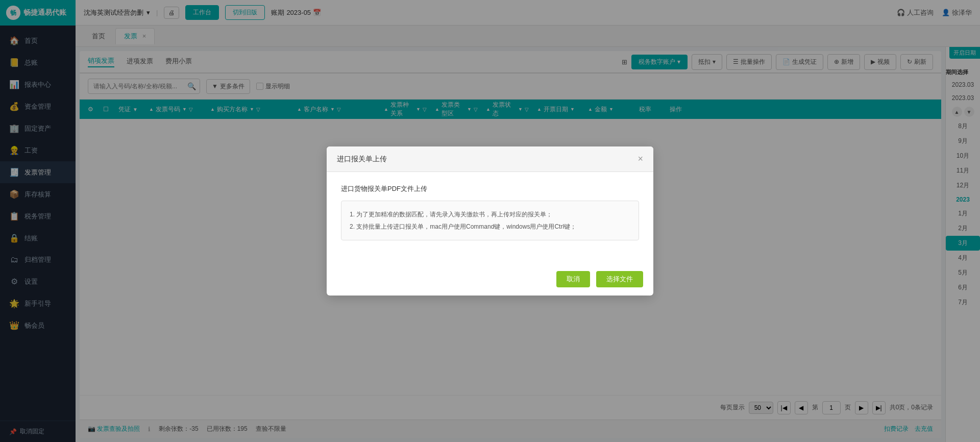 Image resolution: width=980 pixels, height=442 pixels. I want to click on modal-section-title: 进口货物报关单PDF文件上传, so click(490, 189).